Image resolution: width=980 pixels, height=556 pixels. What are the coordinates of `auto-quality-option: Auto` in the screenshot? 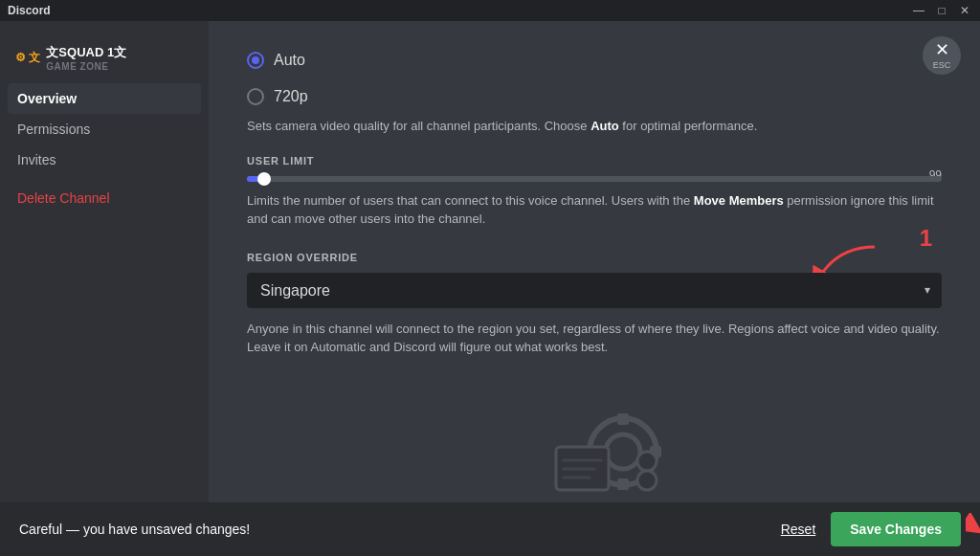 It's located at (594, 60).